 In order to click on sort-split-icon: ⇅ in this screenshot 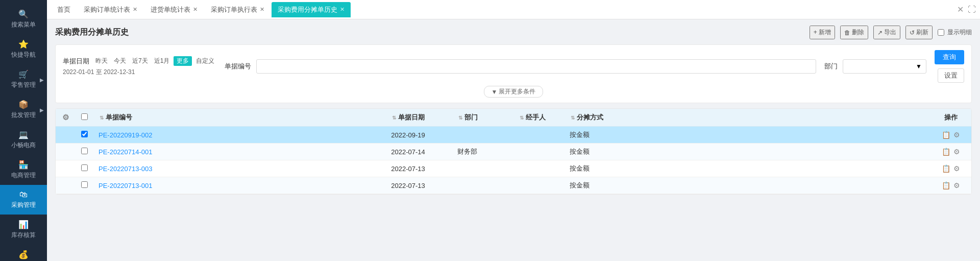, I will do `click(573, 117)`.